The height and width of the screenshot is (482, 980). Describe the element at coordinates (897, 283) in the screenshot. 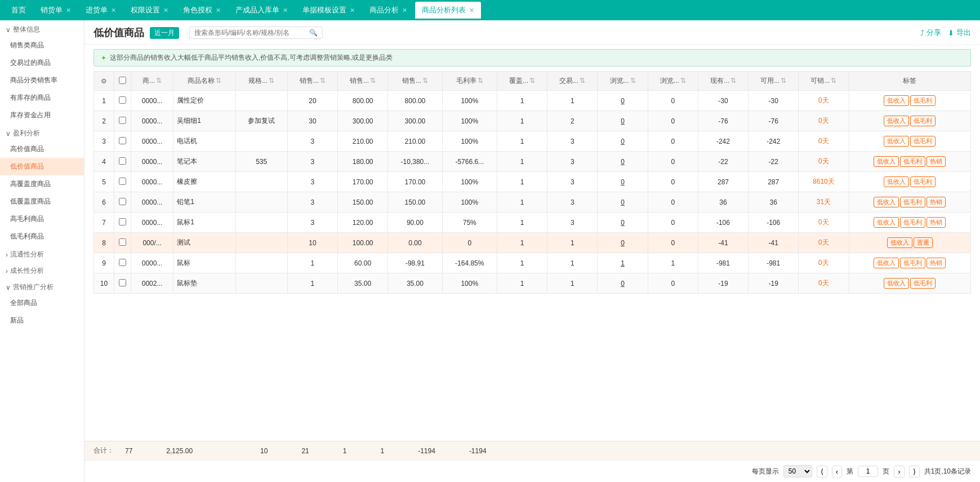

I see `tag-badge: 低收入` at that location.